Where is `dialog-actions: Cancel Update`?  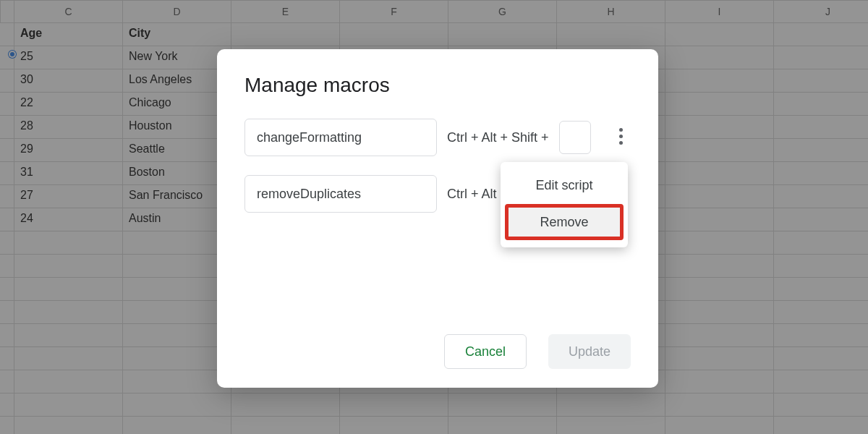
dialog-actions: Cancel Update is located at coordinates (537, 352).